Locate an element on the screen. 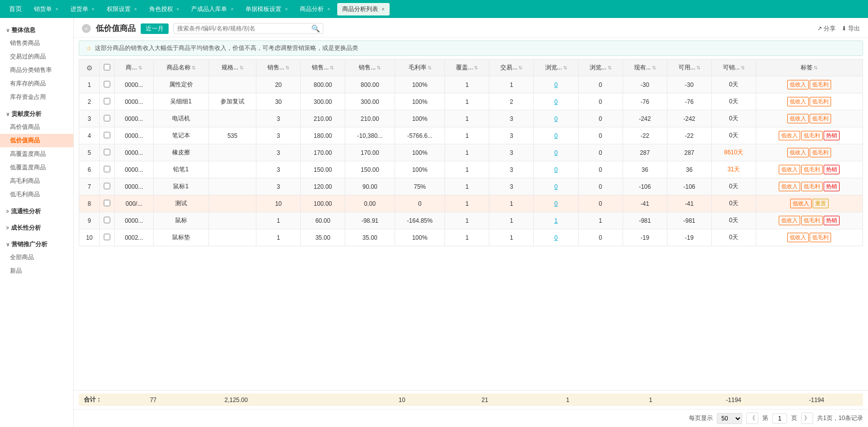 The image size is (868, 427). row-sale-amount: 150.00 is located at coordinates (323, 170).